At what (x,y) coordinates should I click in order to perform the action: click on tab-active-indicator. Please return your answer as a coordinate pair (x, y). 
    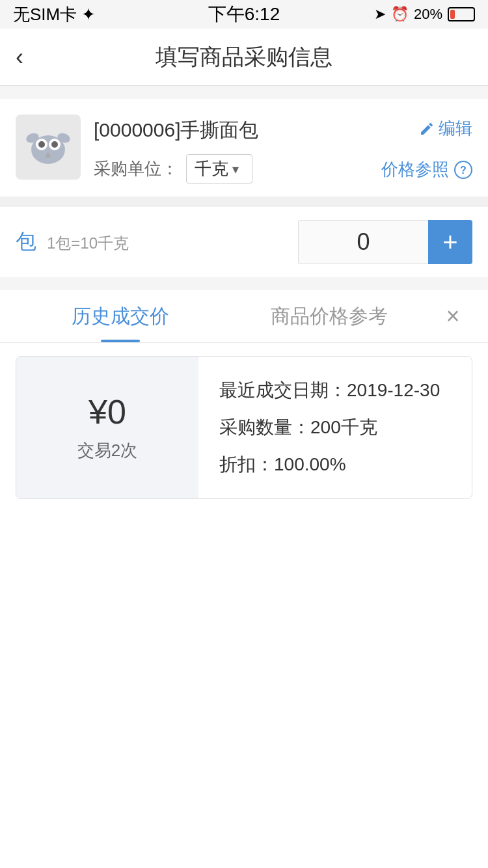
    Looking at the image, I should click on (120, 341).